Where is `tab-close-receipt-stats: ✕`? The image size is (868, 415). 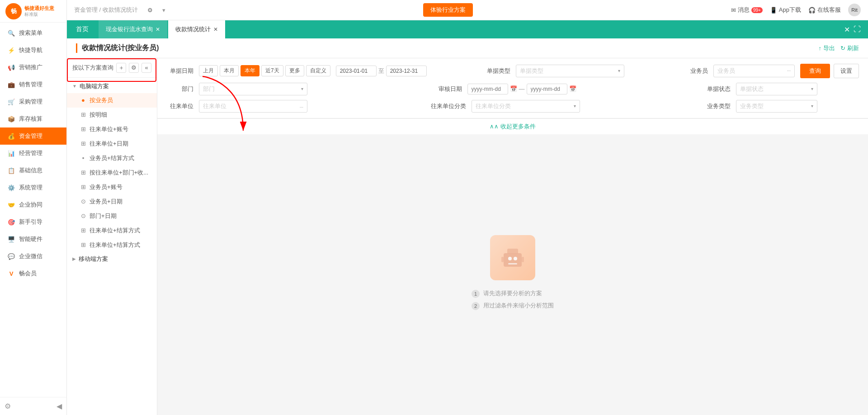
tab-close-receipt-stats: ✕ is located at coordinates (216, 29).